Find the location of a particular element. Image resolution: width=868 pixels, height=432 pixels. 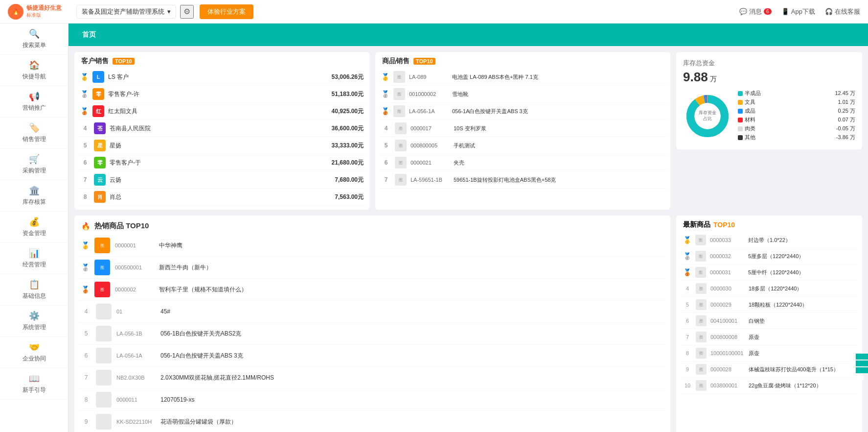

sidebar-item-sales: 🏷️ 销售管理 is located at coordinates (34, 133).